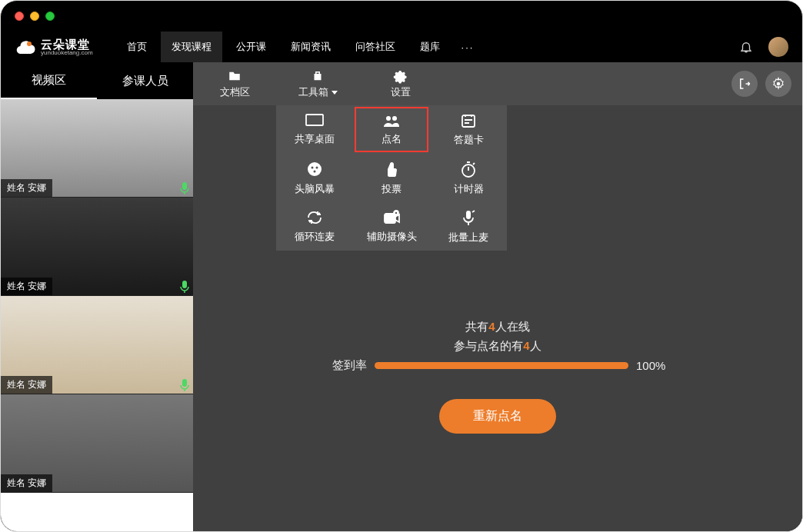 The height and width of the screenshot is (532, 803). Describe the element at coordinates (315, 139) in the screenshot. I see `tool-label: 共享桌面` at that location.